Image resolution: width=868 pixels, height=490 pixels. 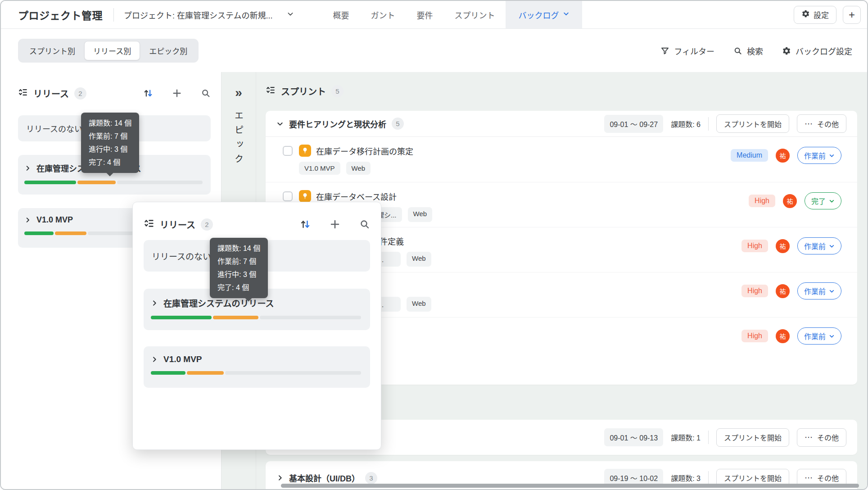 I want to click on release-stats-tooltip: 課題数: 14 個 作業前: 7 個 進行中: 3 個 完了: 4 個, so click(x=239, y=268).